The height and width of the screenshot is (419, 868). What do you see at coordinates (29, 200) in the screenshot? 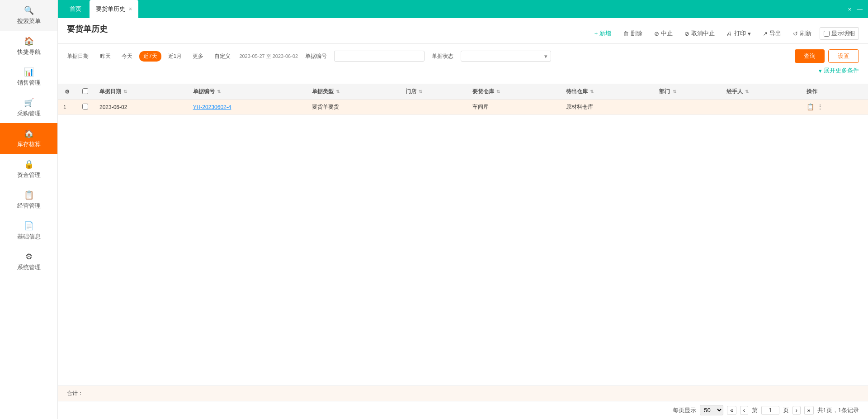
I see `sidebar-item-operation: 📋 经营管理` at bounding box center [29, 200].